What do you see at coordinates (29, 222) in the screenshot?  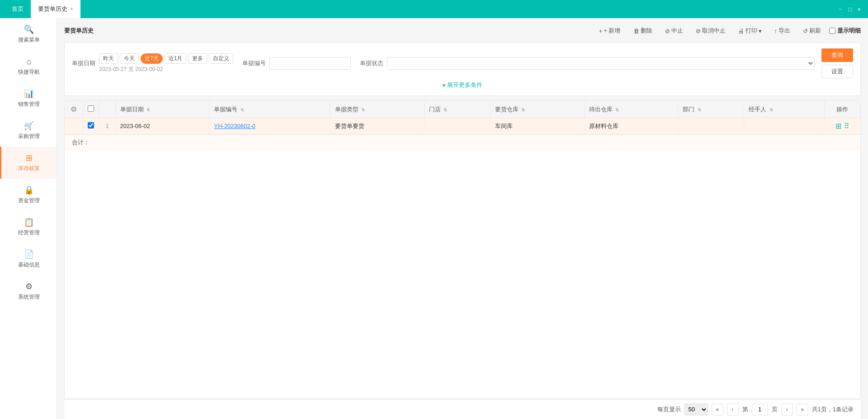 I see `operations-mgmt-icon: 📋` at bounding box center [29, 222].